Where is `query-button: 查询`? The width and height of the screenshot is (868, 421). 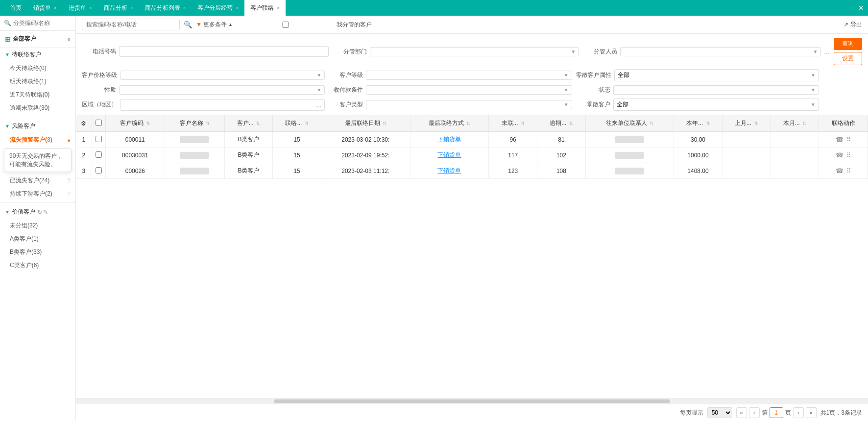 query-button: 查询 is located at coordinates (848, 44).